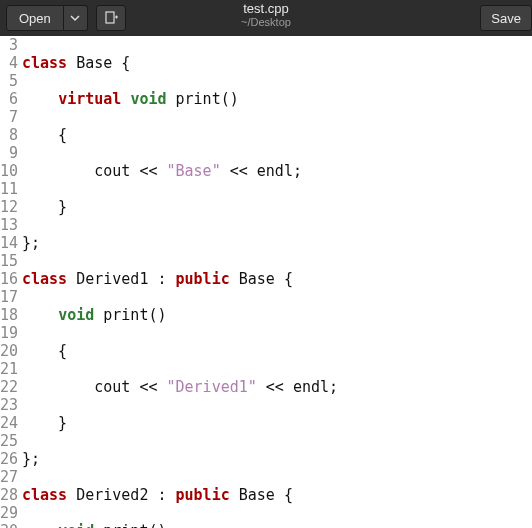 Image resolution: width=532 pixels, height=528 pixels. What do you see at coordinates (9, 387) in the screenshot?
I see `line-number: 22` at bounding box center [9, 387].